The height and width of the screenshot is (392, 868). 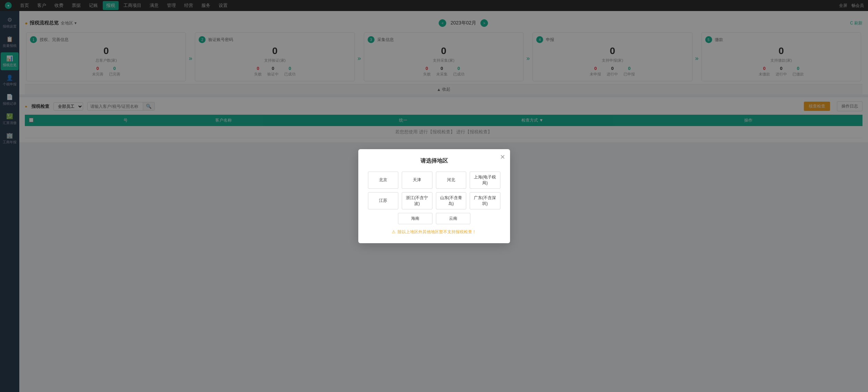 I want to click on region-select-modal: ✕ 请选择地区 北京 天津 河北 上海(电子税局) 江苏 浙江(不含宁波) 山东…, so click(x=434, y=196).